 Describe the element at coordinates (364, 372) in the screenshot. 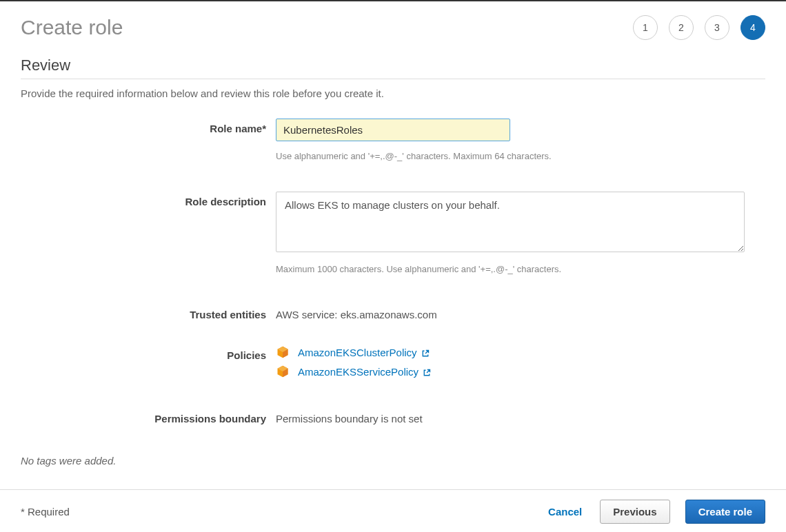

I see `policy-link-service: AmazonEKSServicePolicy` at that location.